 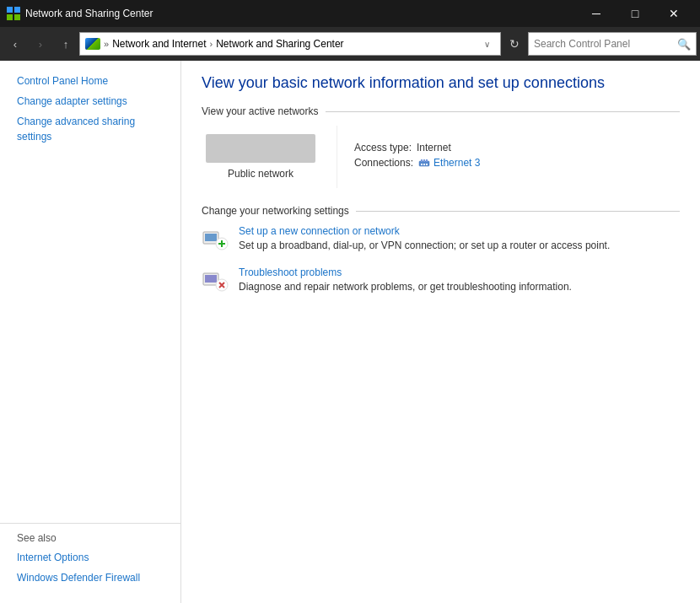 What do you see at coordinates (459, 272) in the screenshot?
I see `troubleshoot-title: Troubleshoot problems` at bounding box center [459, 272].